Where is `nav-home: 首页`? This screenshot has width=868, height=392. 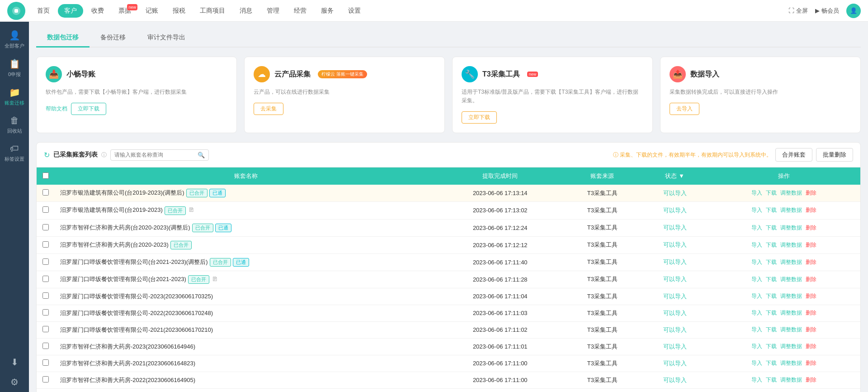
nav-home: 首页 is located at coordinates (43, 11).